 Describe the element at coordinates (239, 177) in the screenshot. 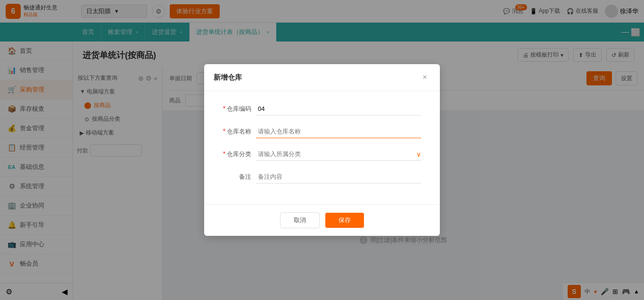

I see `remark-label: 备注` at that location.